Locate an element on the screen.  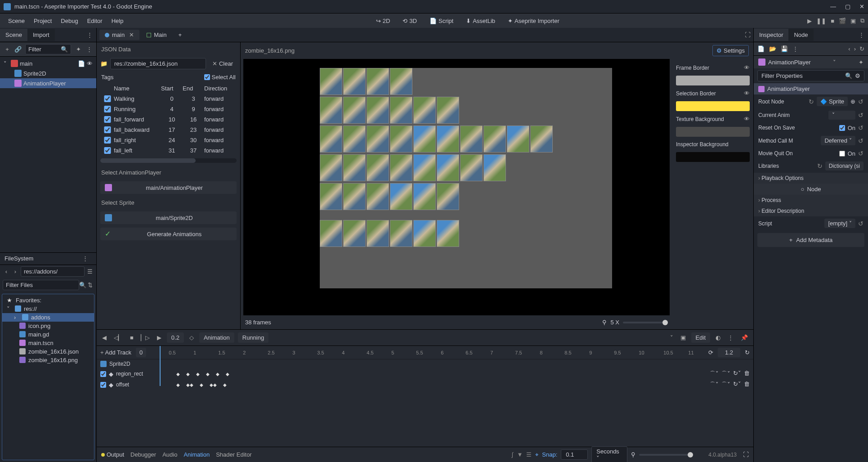
menu-scene: Scene is located at coordinates (16, 21).